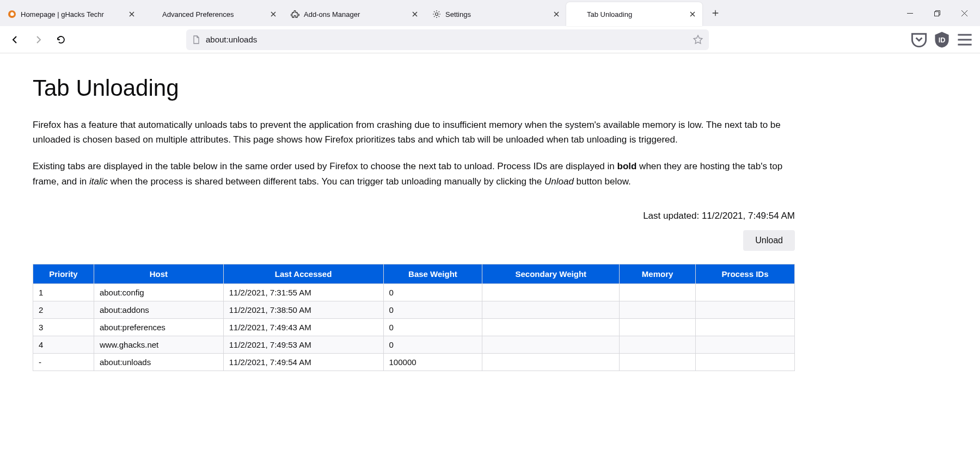  Describe the element at coordinates (497, 14) in the screenshot. I see `tab-title: Settings` at that location.